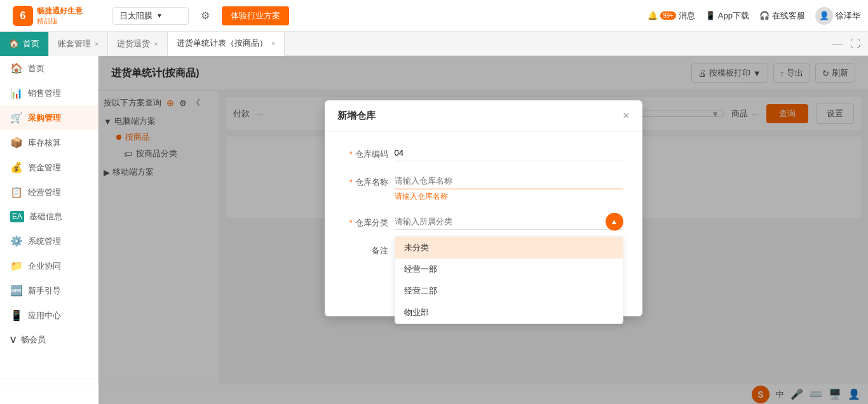 The height and width of the screenshot is (404, 868). I want to click on top-header: 6 畅捷通好生意 精品版 日太阳膜 ▼ ⚙ 体验行业方案 🔔 99+ 消息 📱 …, so click(434, 16).